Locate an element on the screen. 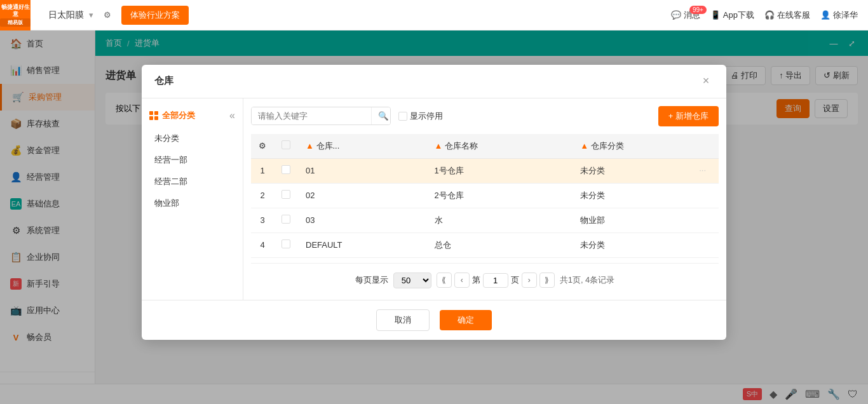  trial-button: 体验行业方案 is located at coordinates (155, 15).